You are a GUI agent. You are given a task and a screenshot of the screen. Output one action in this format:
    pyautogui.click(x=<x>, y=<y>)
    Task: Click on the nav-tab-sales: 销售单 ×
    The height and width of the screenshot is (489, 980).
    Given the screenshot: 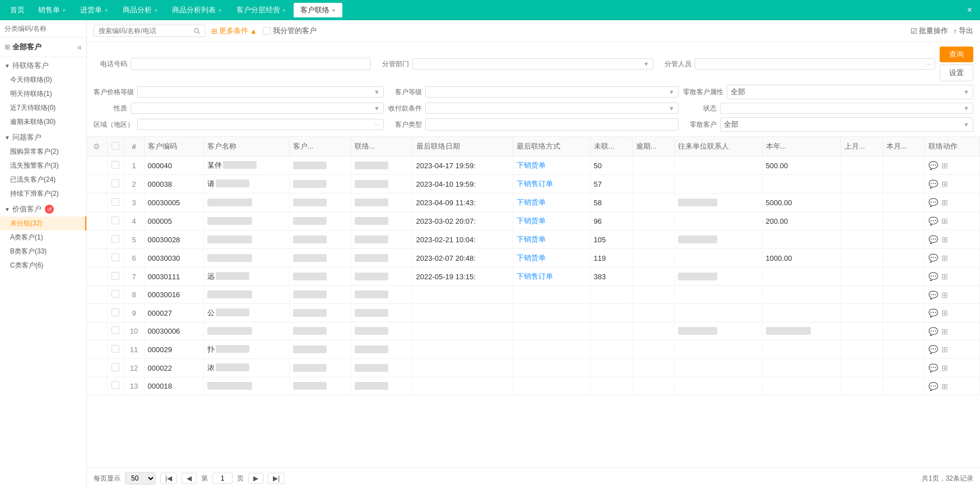 What is the action you would take?
    pyautogui.click(x=52, y=10)
    